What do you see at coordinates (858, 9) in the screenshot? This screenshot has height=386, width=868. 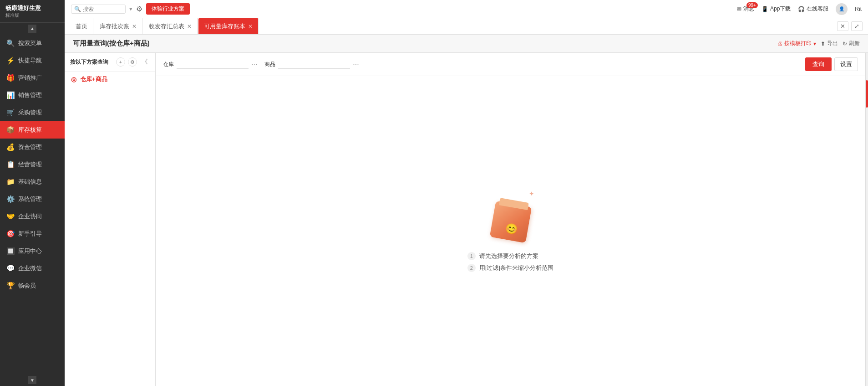 I see `username: Rit` at bounding box center [858, 9].